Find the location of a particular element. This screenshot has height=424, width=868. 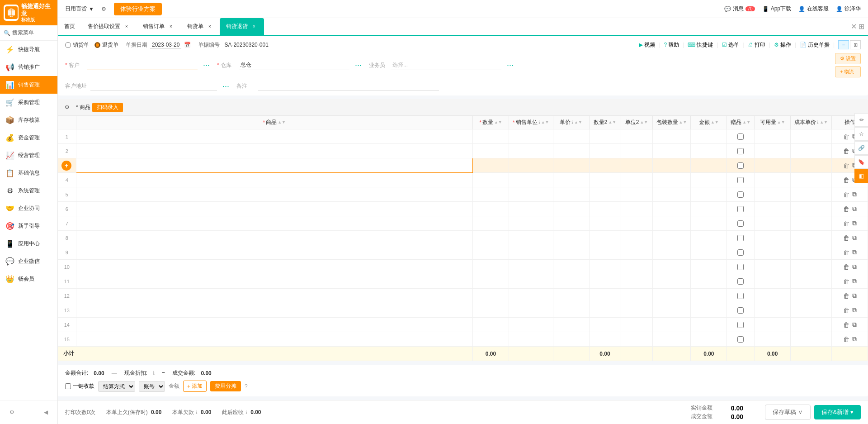

tab-sale-return: 销货退货 × is located at coordinates (242, 27).